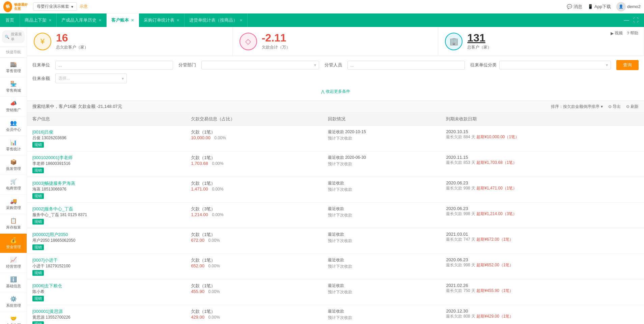 This screenshot has width=644, height=324. I want to click on sidebar-item-quick-nav: 快捷导航, so click(13, 52).